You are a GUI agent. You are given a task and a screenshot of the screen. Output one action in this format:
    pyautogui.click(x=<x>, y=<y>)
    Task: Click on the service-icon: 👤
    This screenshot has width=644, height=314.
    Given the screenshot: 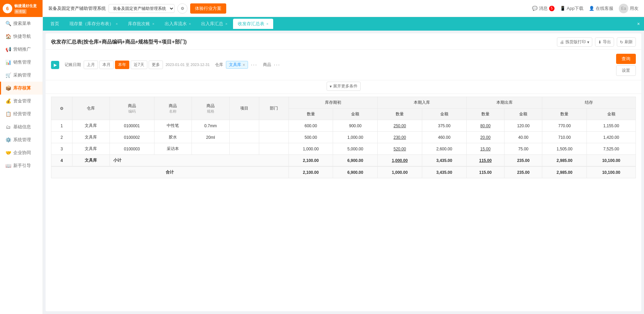 What is the action you would take?
    pyautogui.click(x=592, y=8)
    